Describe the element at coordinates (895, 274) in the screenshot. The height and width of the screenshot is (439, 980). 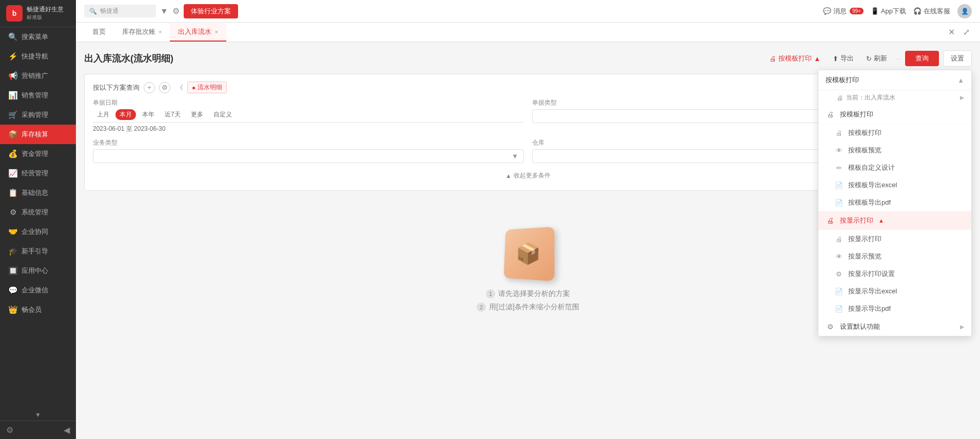
I see `dropdown-item-display-settings: ⚙按显示打印设置` at that location.